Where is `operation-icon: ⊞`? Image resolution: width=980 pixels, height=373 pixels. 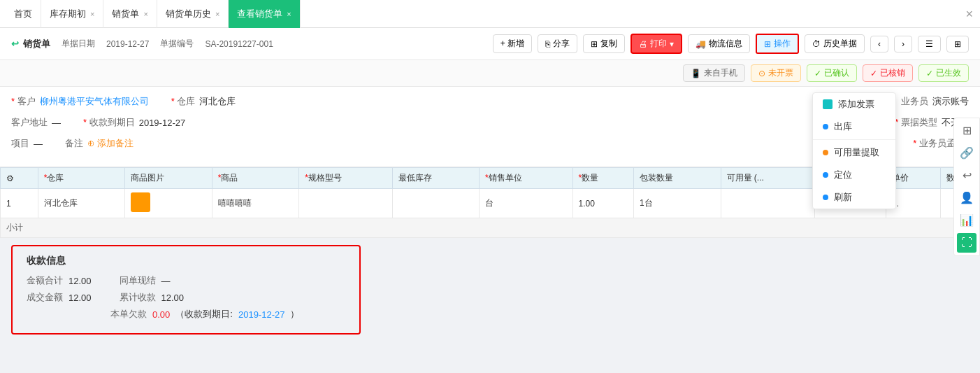
operation-icon: ⊞ is located at coordinates (768, 44).